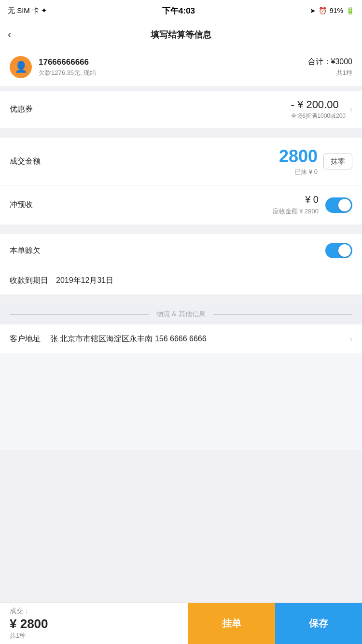 The image size is (362, 644). I want to click on debt-toggle-knob, so click(345, 251).